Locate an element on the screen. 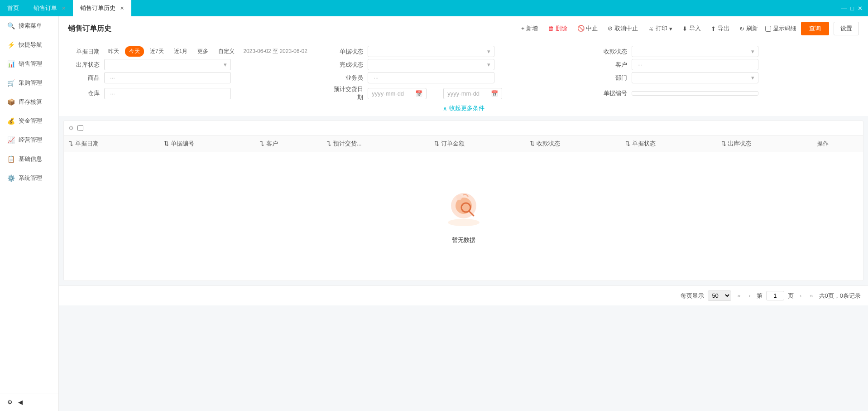 The image size is (868, 411). tab-sales-order: 销售订单 ✕ is located at coordinates (50, 8).